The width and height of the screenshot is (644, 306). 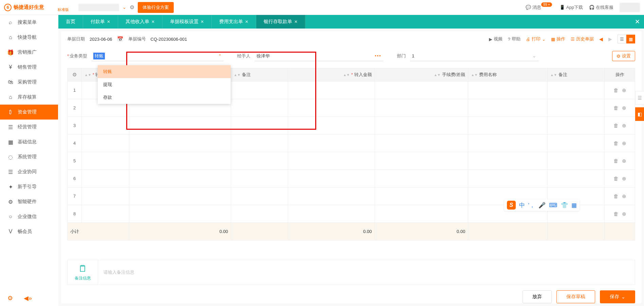 I want to click on sidebar-guide: ✦新手引导, so click(x=29, y=187).